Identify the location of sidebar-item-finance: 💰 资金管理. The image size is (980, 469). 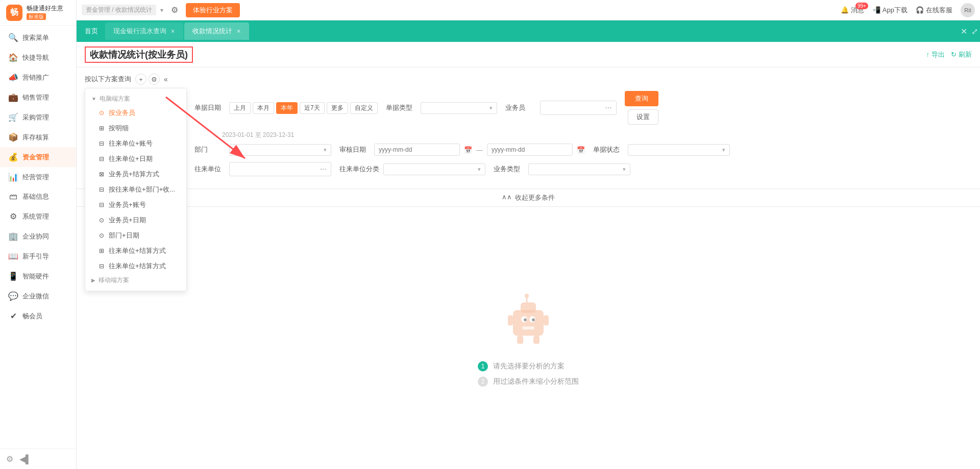
(38, 157).